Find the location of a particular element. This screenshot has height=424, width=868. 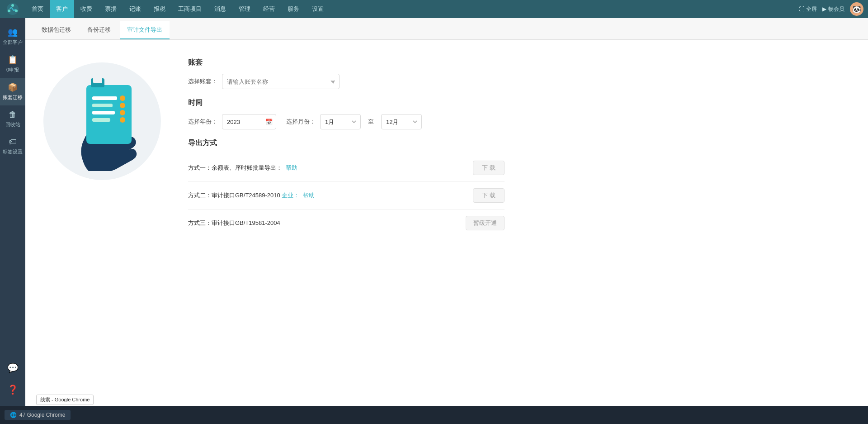

sidebar-item-label-tag: 标签设置 is located at coordinates (13, 152).